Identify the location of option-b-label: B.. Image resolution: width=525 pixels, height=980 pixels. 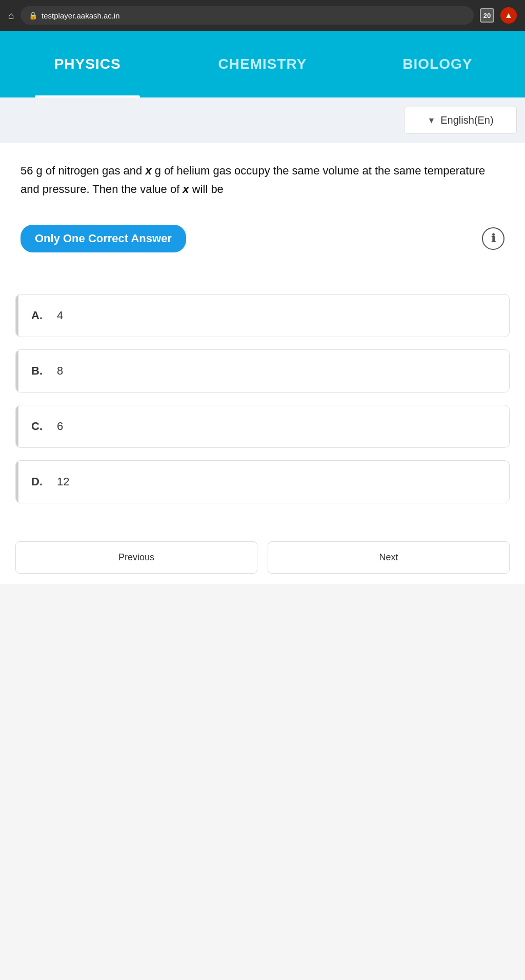
(39, 371).